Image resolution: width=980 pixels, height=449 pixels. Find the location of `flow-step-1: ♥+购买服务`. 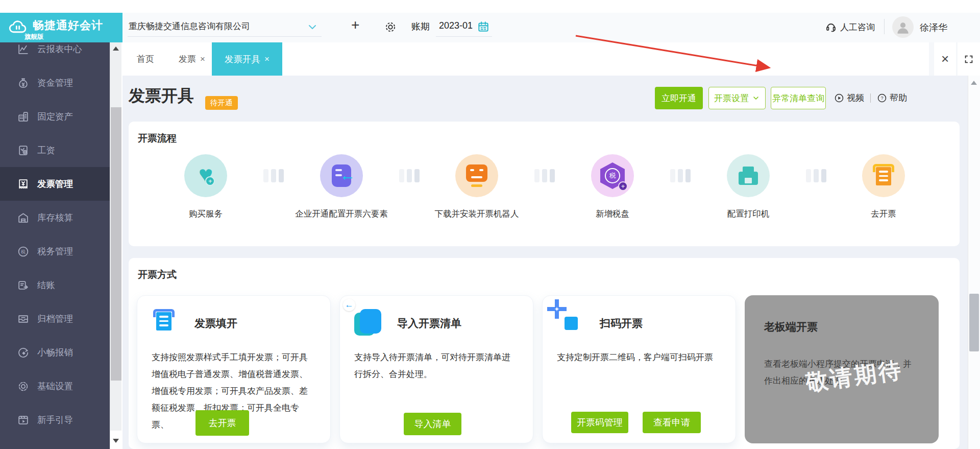

flow-step-1: ♥+购买服务 is located at coordinates (206, 187).